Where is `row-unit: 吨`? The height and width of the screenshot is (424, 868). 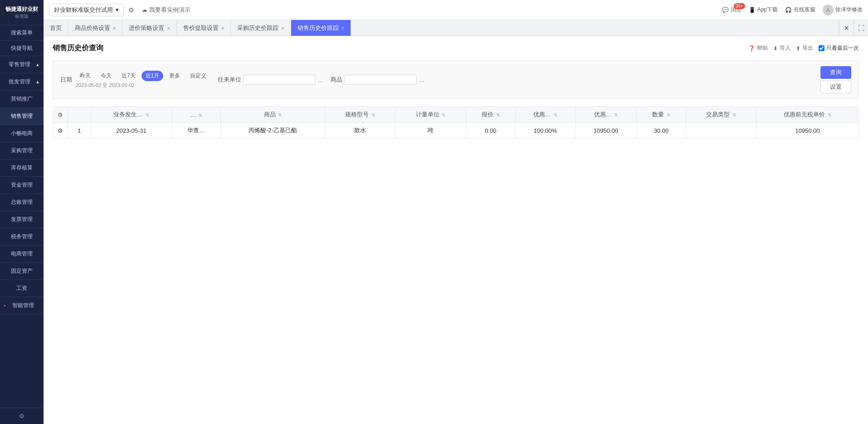 row-unit: 吨 is located at coordinates (431, 130).